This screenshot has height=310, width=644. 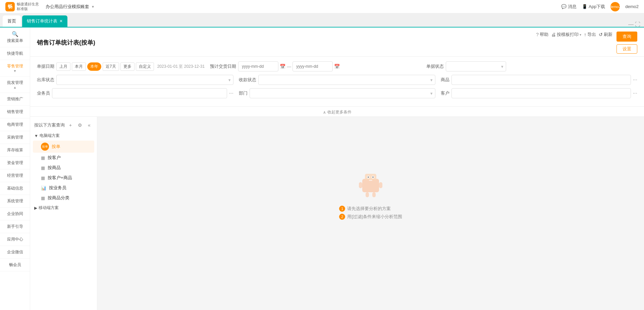 I want to click on solution-item-by-customer: ▦ 按客户, so click(x=64, y=158).